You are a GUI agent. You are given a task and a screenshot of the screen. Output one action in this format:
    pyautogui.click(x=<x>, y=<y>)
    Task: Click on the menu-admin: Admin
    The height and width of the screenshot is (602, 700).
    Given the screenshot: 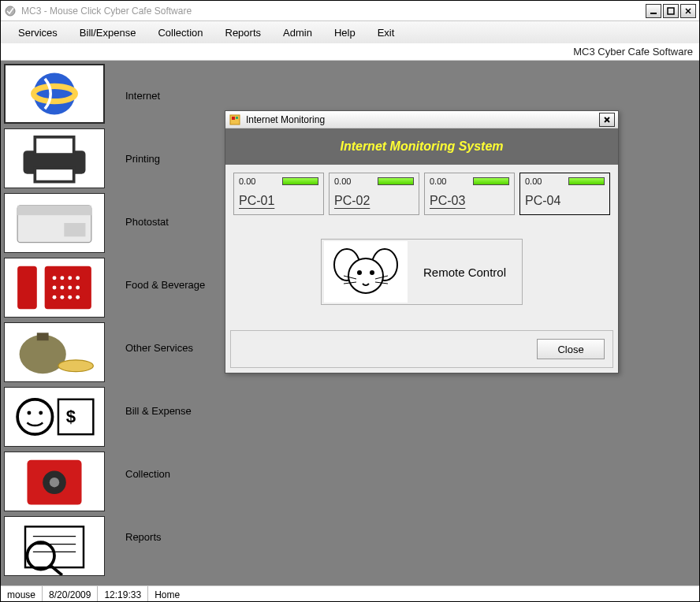 What is the action you would take?
    pyautogui.click(x=298, y=33)
    